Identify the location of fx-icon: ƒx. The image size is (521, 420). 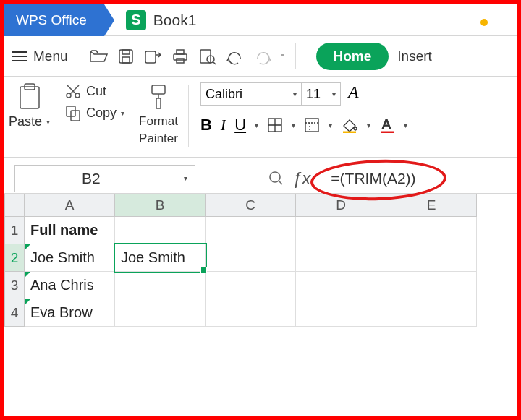
(301, 179).